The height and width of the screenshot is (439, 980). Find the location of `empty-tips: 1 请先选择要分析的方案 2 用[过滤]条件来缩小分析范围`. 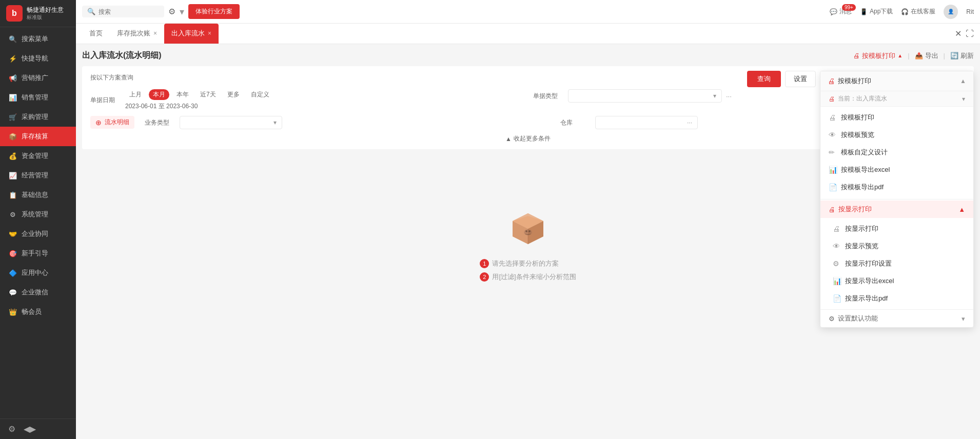

empty-tips: 1 请先选择要分析的方案 2 用[过滤]条件来缩小分析范围 is located at coordinates (527, 270).